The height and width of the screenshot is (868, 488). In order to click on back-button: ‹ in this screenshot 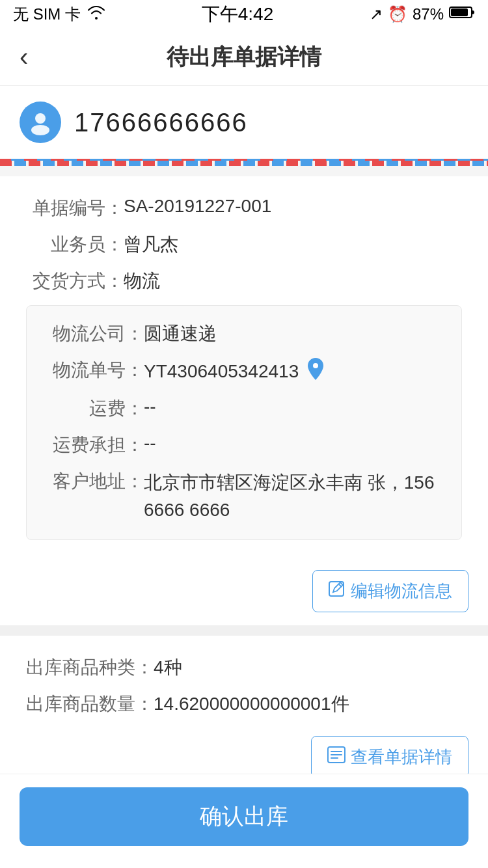, I will do `click(23, 57)`.